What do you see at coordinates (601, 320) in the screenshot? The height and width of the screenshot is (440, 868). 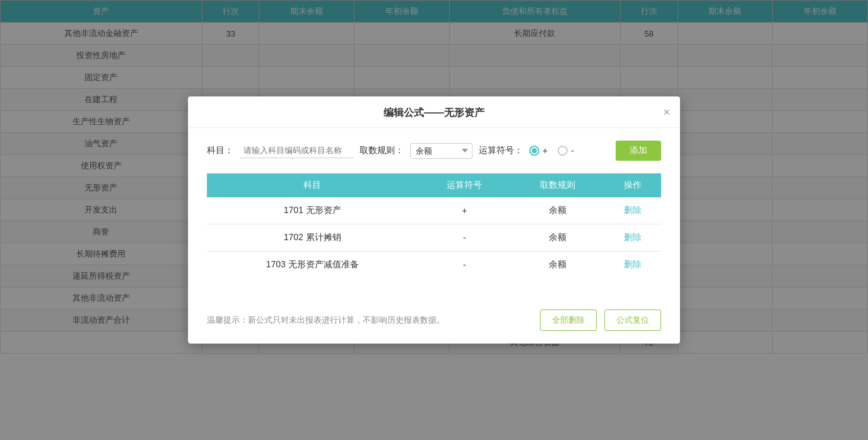 I see `footer-buttons: 全部删除 公式复位` at bounding box center [601, 320].